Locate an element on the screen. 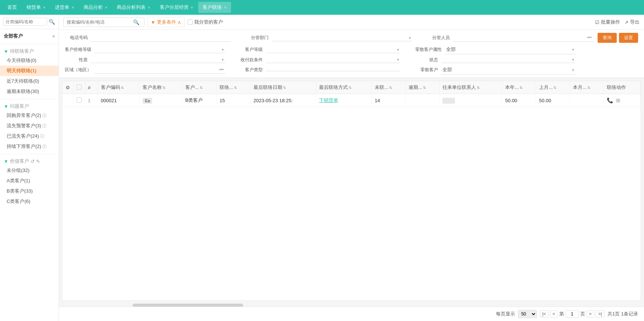 Image resolution: width=644 pixels, height=321 pixels. sidebar-item-7day-pending: 近7天待联络(0) is located at coordinates (29, 81).